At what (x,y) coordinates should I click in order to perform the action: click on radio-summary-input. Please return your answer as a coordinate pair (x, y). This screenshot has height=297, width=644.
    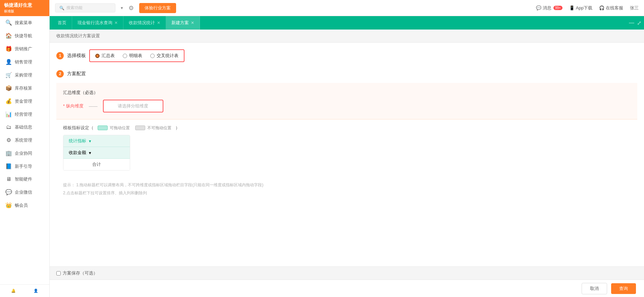
    Looking at the image, I should click on (97, 56).